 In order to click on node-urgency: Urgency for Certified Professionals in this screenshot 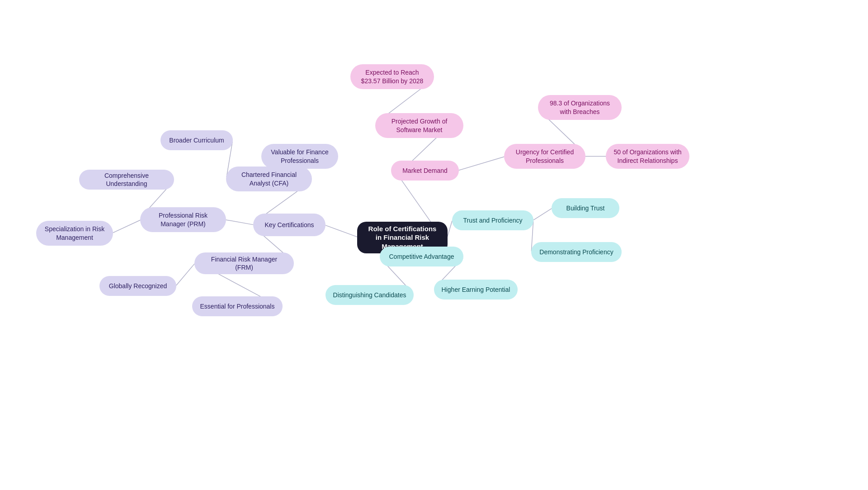, I will do `click(545, 157)`.